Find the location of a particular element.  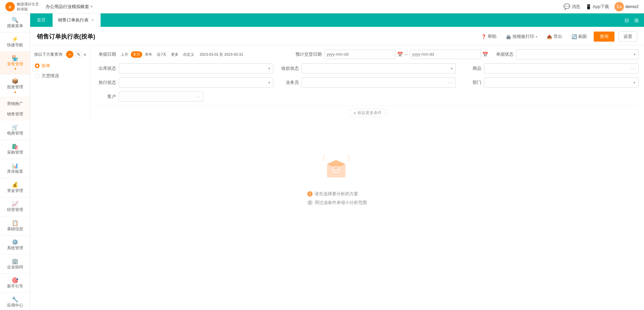

goods-select: ··· is located at coordinates (561, 68).